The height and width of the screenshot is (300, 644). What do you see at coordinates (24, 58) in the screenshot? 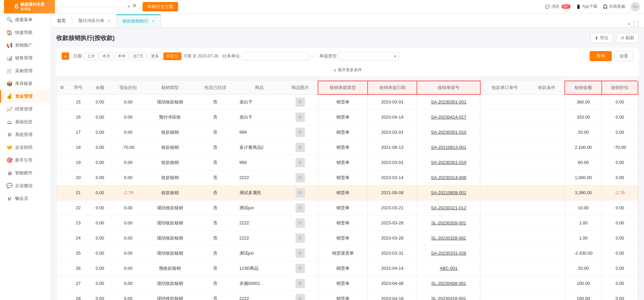
I see `sidebar-label-sales: 销售管理` at bounding box center [24, 58].